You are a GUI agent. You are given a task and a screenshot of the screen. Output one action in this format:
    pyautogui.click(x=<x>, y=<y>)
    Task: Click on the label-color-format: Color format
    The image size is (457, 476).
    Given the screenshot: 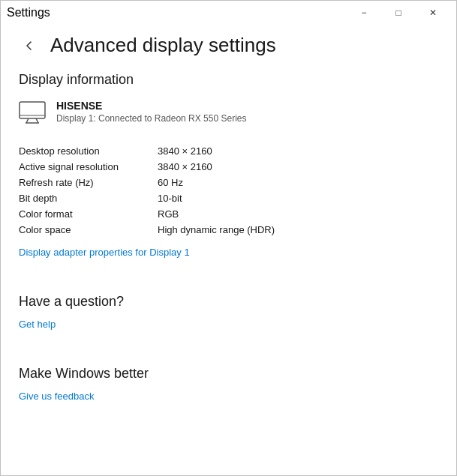 What is the action you would take?
    pyautogui.click(x=89, y=214)
    